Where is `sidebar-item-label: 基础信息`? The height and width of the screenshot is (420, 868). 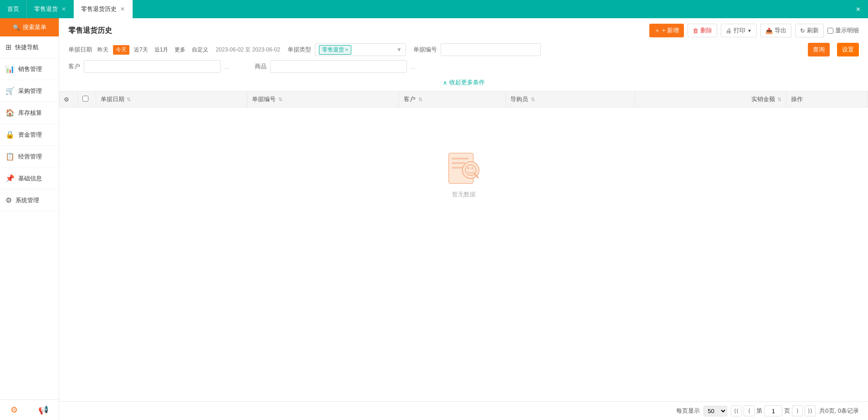 sidebar-item-label: 基础信息 is located at coordinates (30, 179).